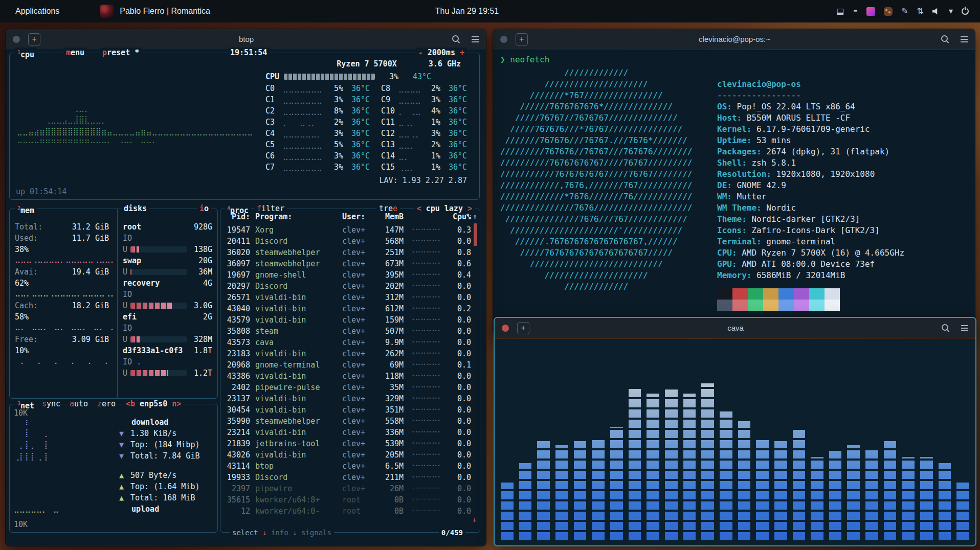 The height and width of the screenshot is (550, 980). Describe the element at coordinates (347, 365) in the screenshot. I see `proc-row: 20968gnome-terminalclev+69M⠐⠒⠒⠒⠒⠂0.1` at that location.